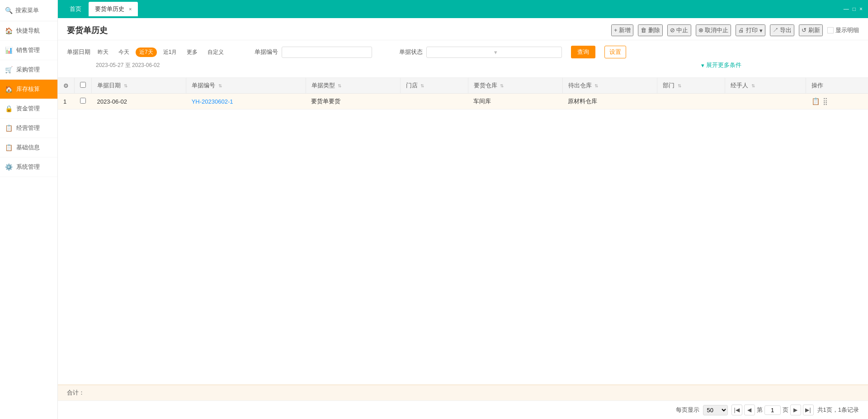  What do you see at coordinates (66, 86) in the screenshot?
I see `th-settings: ⚙` at bounding box center [66, 86].